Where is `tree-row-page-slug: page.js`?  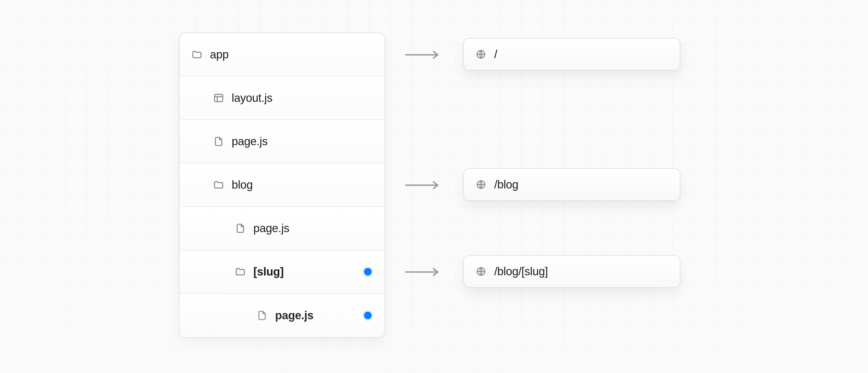 tree-row-page-slug: page.js is located at coordinates (282, 316).